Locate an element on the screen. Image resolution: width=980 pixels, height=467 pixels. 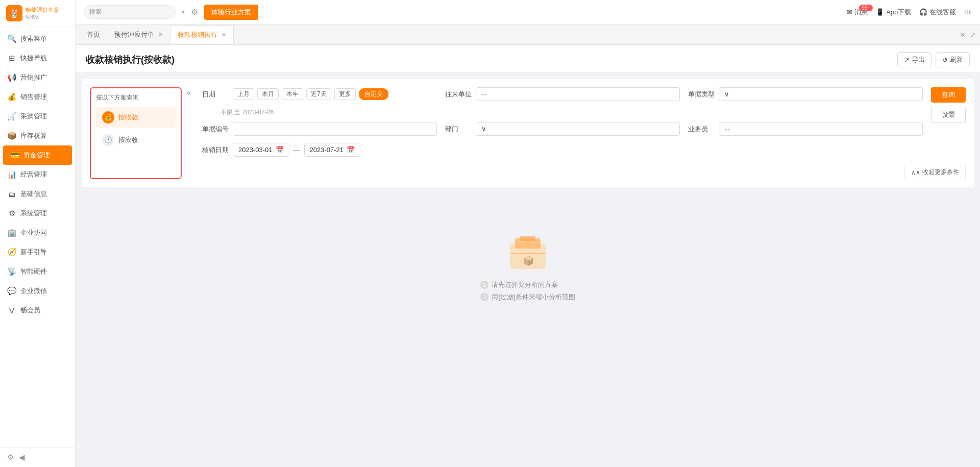
sidebar-item-sales: 💰销售管理 is located at coordinates (38, 97).